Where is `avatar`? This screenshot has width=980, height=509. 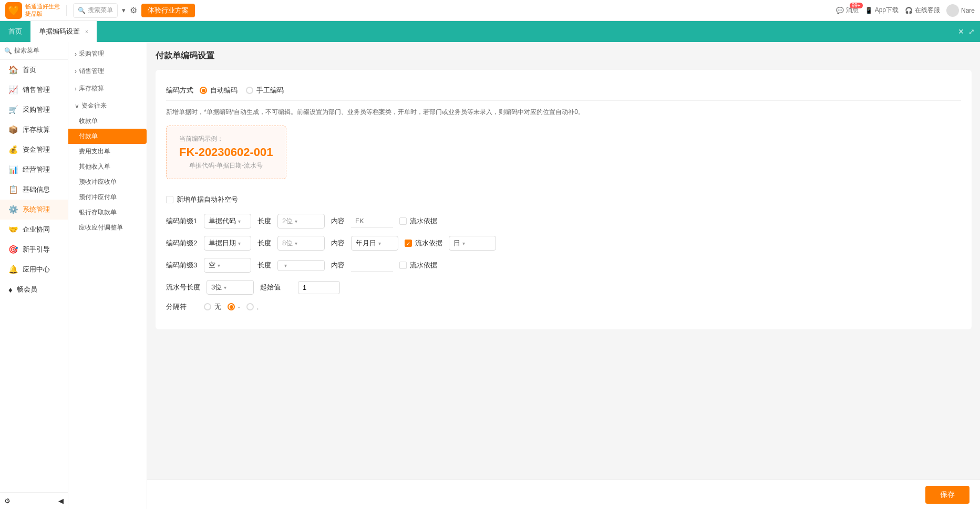
avatar is located at coordinates (953, 11).